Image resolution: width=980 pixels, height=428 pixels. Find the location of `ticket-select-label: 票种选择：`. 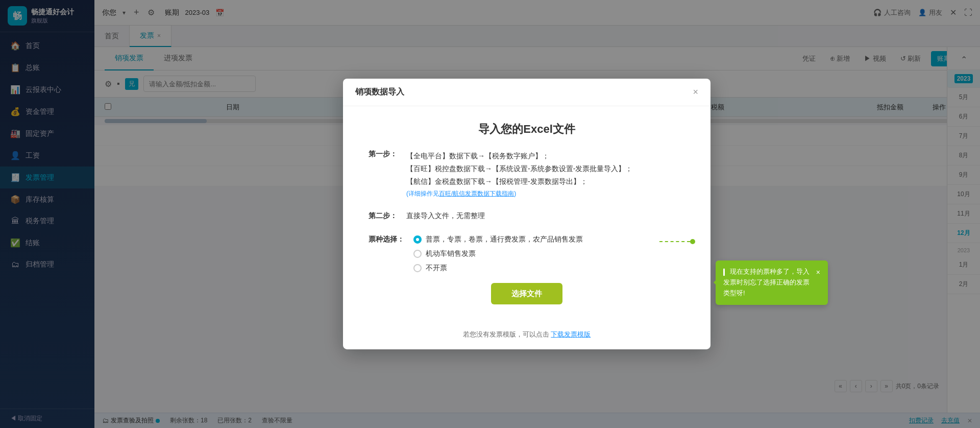

ticket-select-label: 票种选择： is located at coordinates (386, 240).